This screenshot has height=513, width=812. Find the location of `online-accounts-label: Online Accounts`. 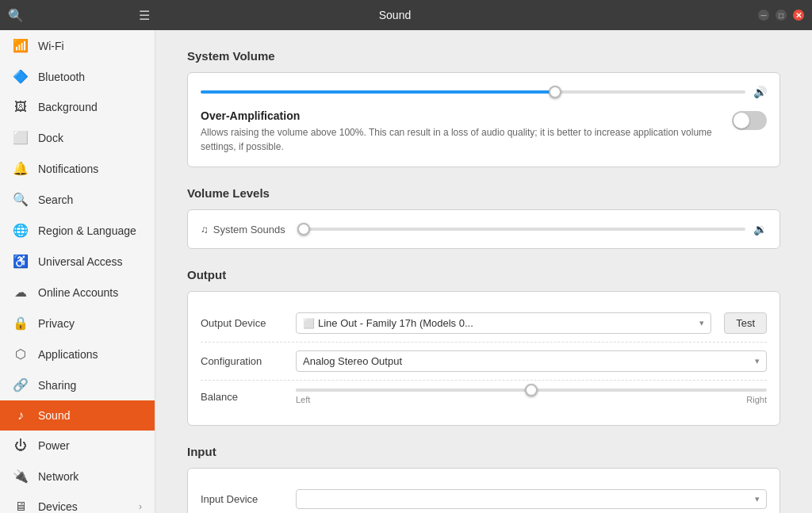

online-accounts-label: Online Accounts is located at coordinates (90, 293).